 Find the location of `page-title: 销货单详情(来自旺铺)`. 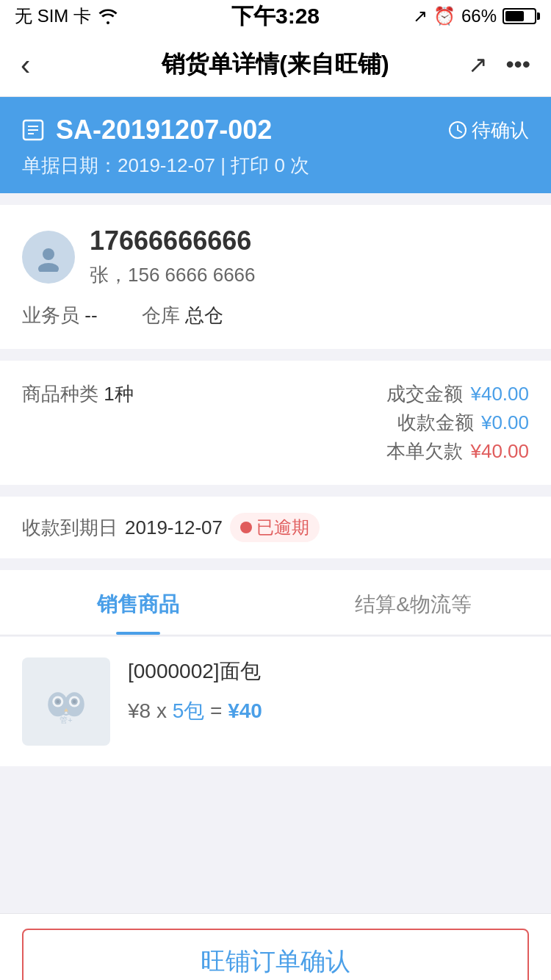

page-title: 销货单详情(来自旺铺) is located at coordinates (275, 65).